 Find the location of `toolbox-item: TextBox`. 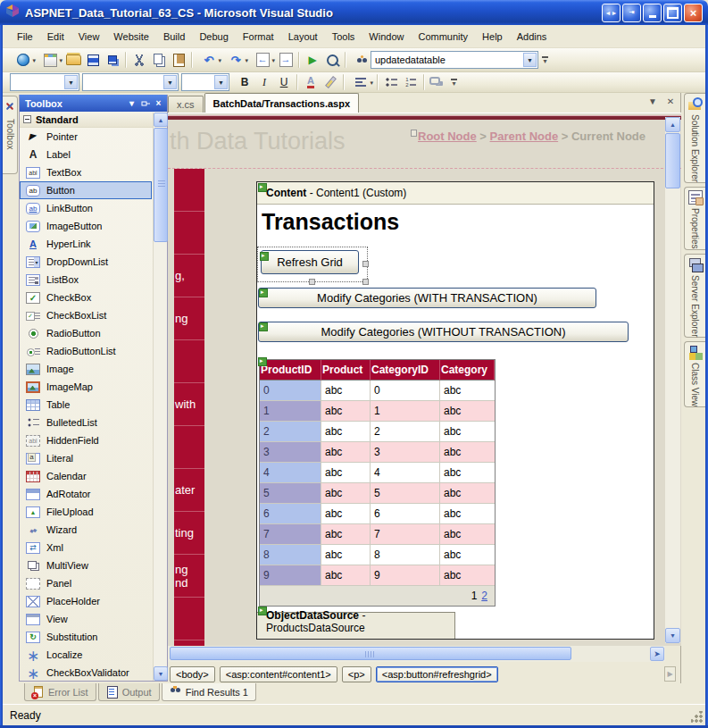

toolbox-item: TextBox is located at coordinates (86, 172).